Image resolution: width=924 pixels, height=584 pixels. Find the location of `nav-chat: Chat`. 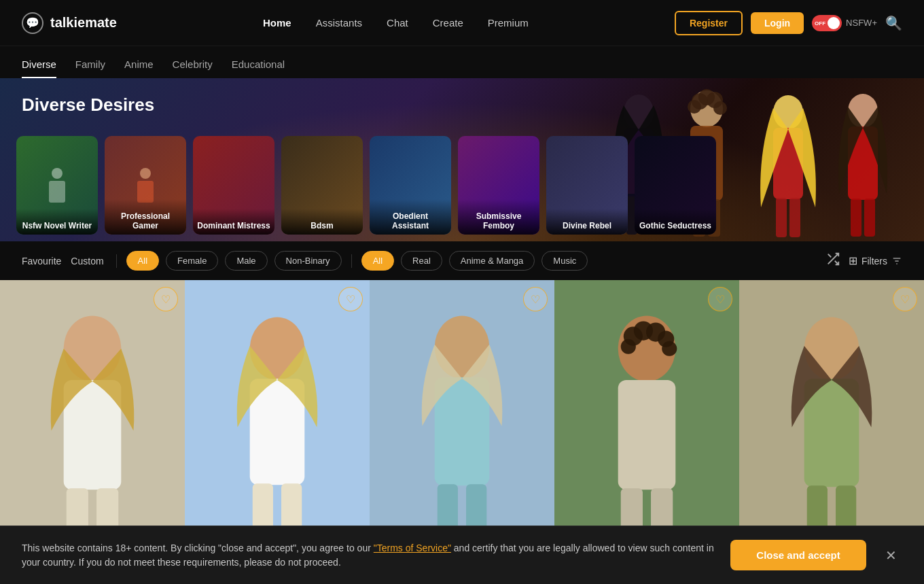

nav-chat: Chat is located at coordinates (397, 23).